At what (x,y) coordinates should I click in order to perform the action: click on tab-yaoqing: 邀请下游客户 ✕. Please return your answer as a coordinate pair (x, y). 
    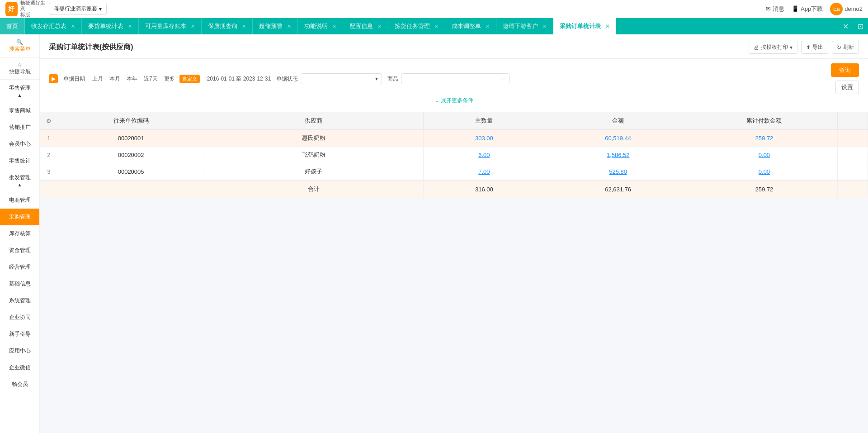
    Looking at the image, I should click on (525, 26).